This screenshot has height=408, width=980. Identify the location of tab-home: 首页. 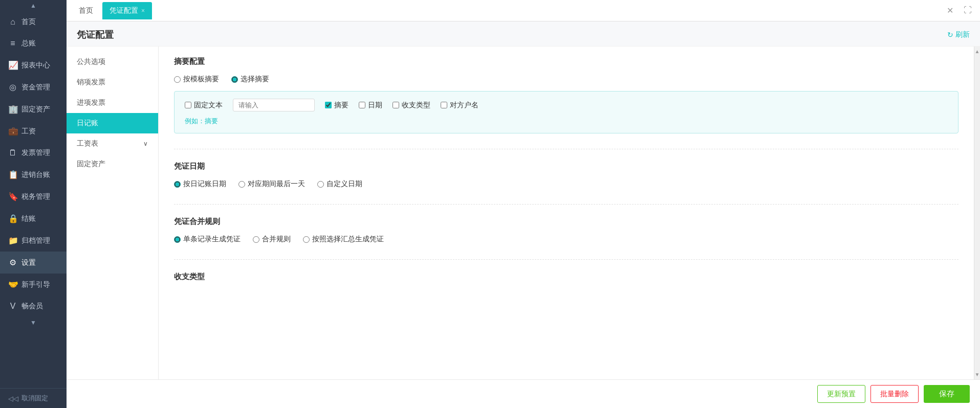
(86, 11).